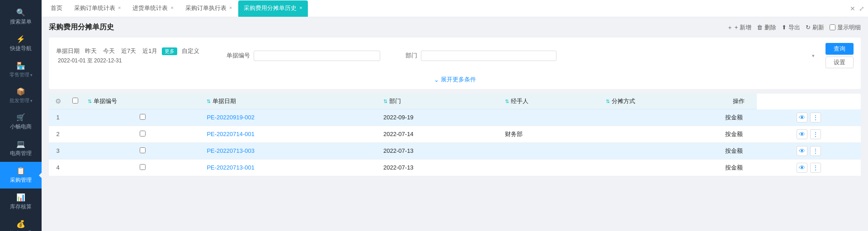  What do you see at coordinates (153, 9) in the screenshot?
I see `tab-inbound-stat: 进货单统计表 ×` at bounding box center [153, 9].